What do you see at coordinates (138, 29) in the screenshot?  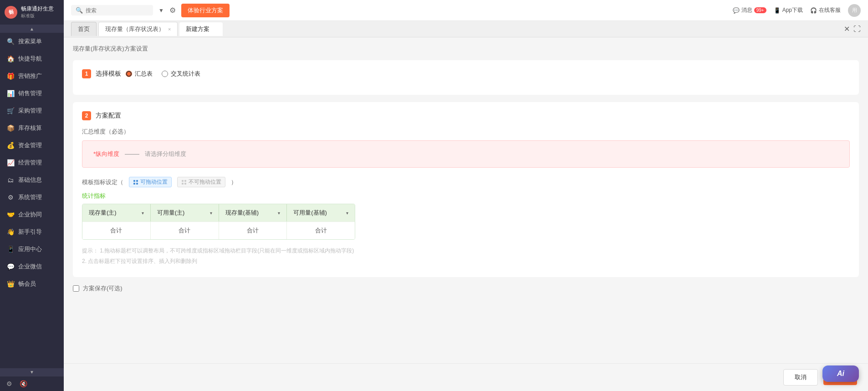 I see `tab-inventory: 现存量（库存状况表） ×` at bounding box center [138, 29].